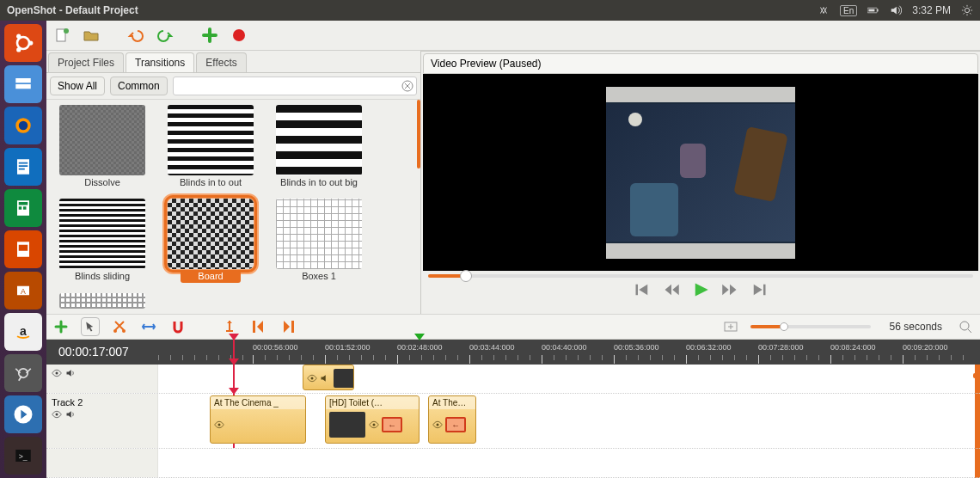 This screenshot has height=478, width=980. What do you see at coordinates (23, 332) in the screenshot?
I see `launcher-amazon: a` at bounding box center [23, 332].